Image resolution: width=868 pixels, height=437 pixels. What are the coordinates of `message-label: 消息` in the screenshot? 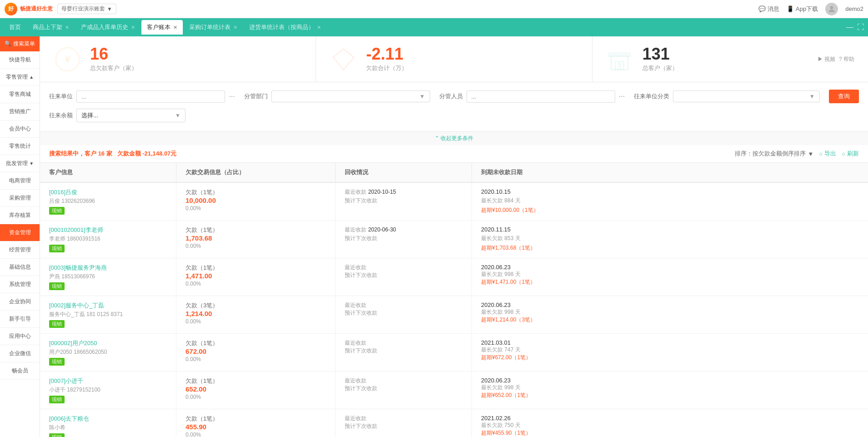 It's located at (773, 9).